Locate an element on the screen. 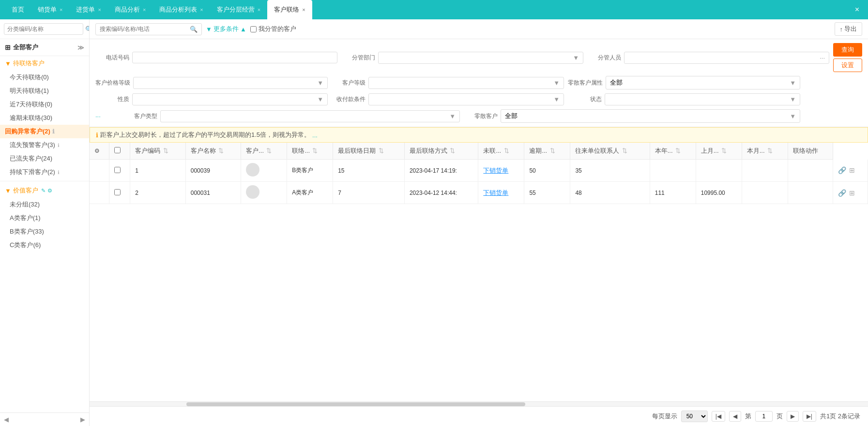 This screenshot has width=868, height=426. close-customer-tier-icon: × is located at coordinates (259, 10).